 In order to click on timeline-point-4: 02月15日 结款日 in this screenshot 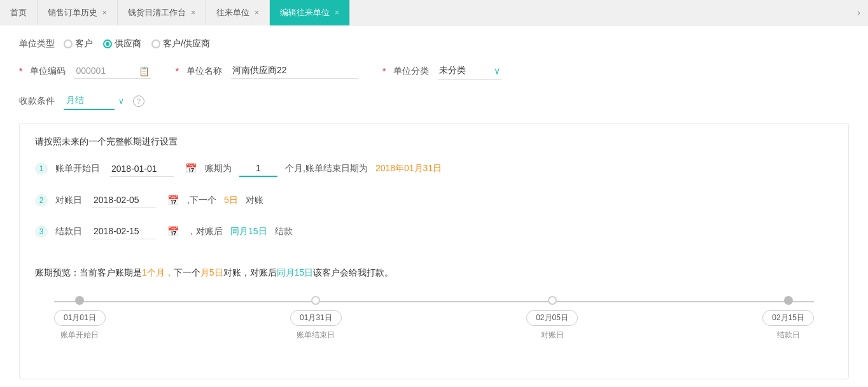, I will do `click(788, 318)`.